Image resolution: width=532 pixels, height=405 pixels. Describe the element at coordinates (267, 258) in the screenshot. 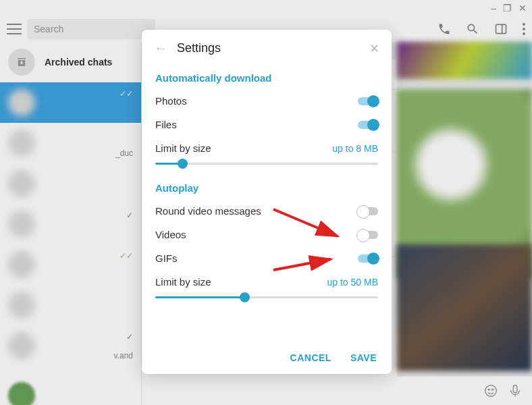

I see `autoplay-gifs-row: GIFs` at that location.